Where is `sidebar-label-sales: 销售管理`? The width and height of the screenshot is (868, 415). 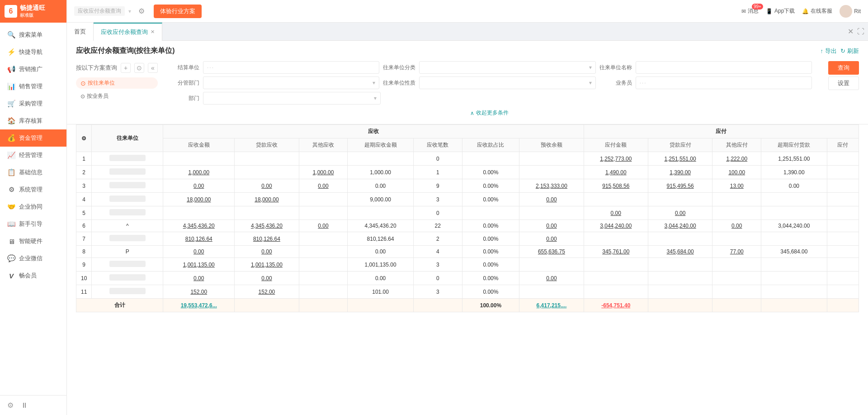 sidebar-label-sales: 销售管理 is located at coordinates (31, 86).